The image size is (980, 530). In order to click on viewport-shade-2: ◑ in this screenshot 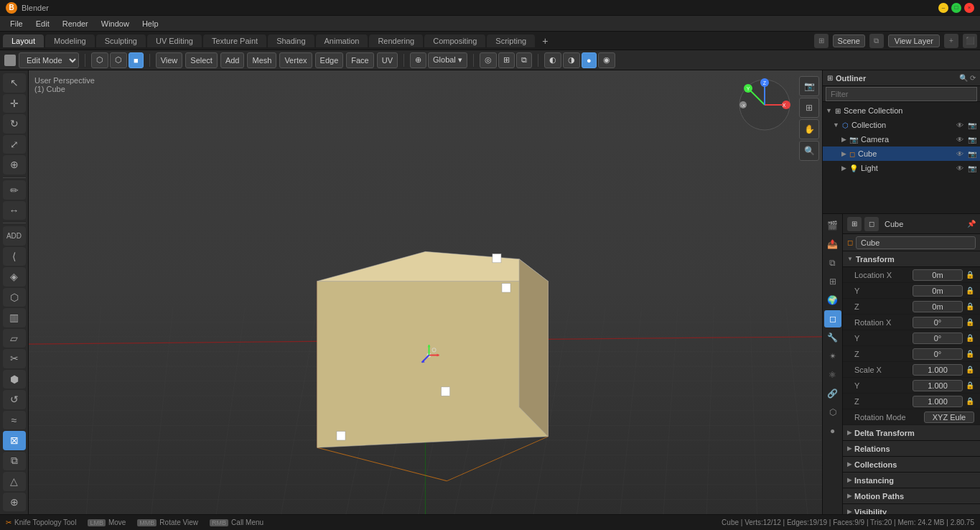, I will do `click(571, 60)`.